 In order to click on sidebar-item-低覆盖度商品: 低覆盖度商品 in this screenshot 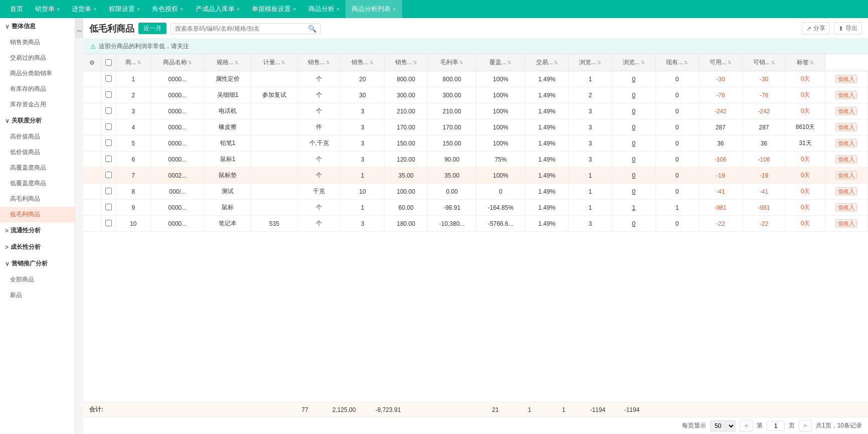, I will do `click(37, 184)`.